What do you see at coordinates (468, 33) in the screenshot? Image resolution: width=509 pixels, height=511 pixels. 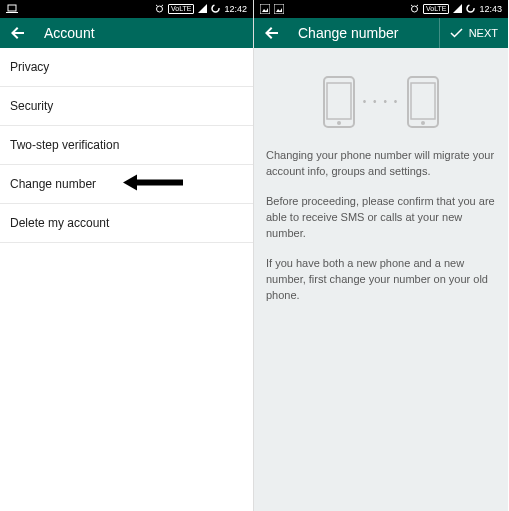 I see `next-button: NEXT` at bounding box center [468, 33].